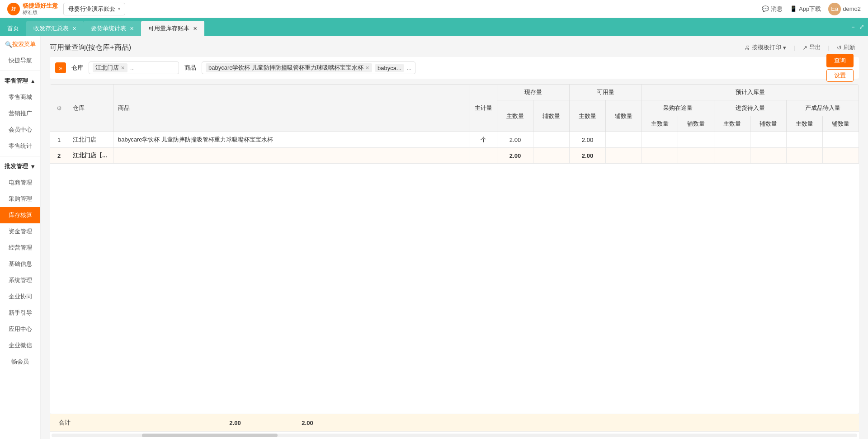  I want to click on sidebar-item-newcomer: 新手引导, so click(20, 313).